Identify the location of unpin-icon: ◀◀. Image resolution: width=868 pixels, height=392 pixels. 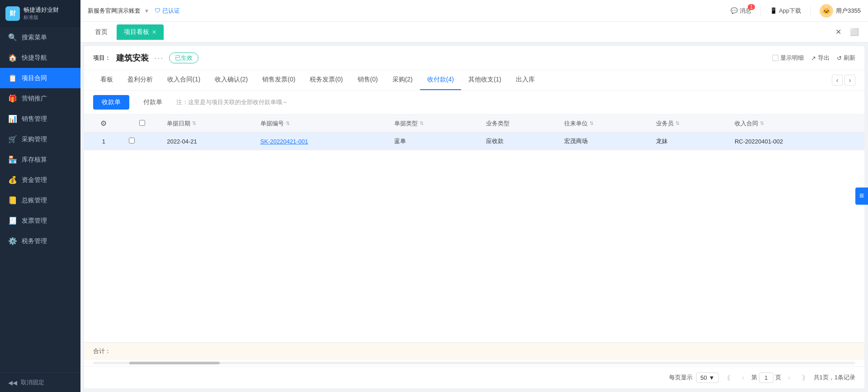
(13, 383).